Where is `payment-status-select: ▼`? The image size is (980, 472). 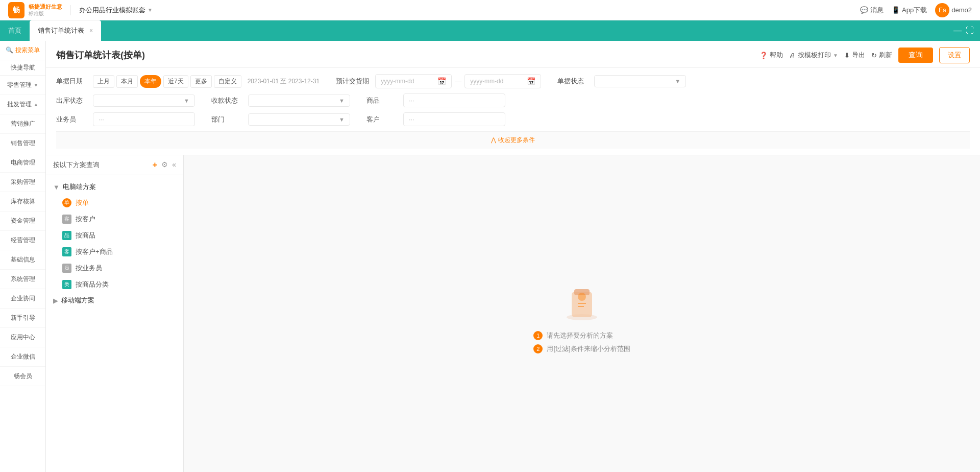
payment-status-select: ▼ is located at coordinates (299, 101).